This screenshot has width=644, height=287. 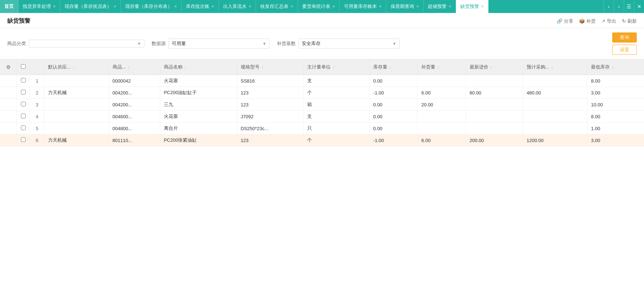 I want to click on tab-nav-buttons: ‹ › ☰ ✕, so click(x=624, y=6).